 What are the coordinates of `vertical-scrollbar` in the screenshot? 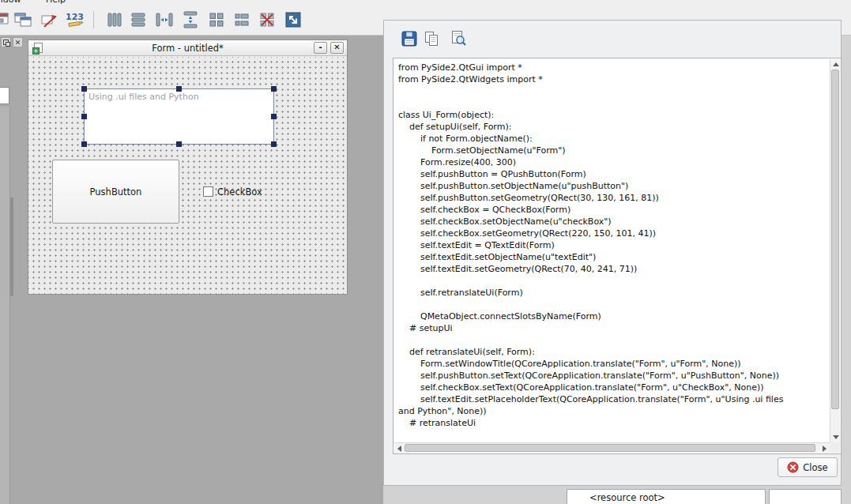 It's located at (834, 251).